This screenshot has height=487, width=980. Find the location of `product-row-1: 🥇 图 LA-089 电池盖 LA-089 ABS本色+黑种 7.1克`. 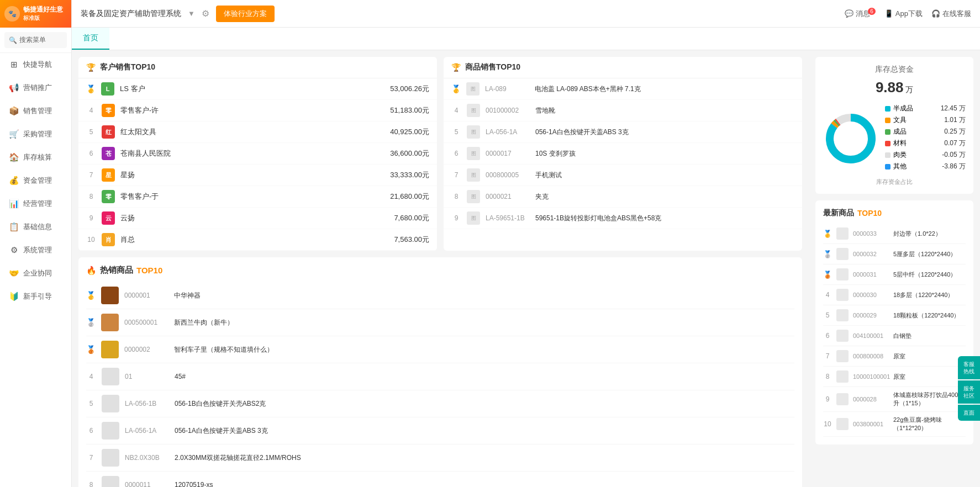

product-row-1: 🥇 图 LA-089 电池盖 LA-089 ABS本色+黑种 7.1克 is located at coordinates (623, 89).